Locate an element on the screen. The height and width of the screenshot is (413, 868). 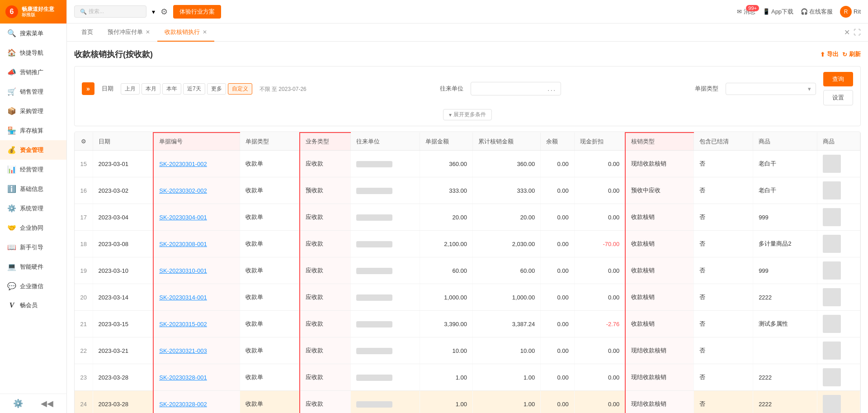
sidebar-item-member: V 畅会员 is located at coordinates (33, 305).